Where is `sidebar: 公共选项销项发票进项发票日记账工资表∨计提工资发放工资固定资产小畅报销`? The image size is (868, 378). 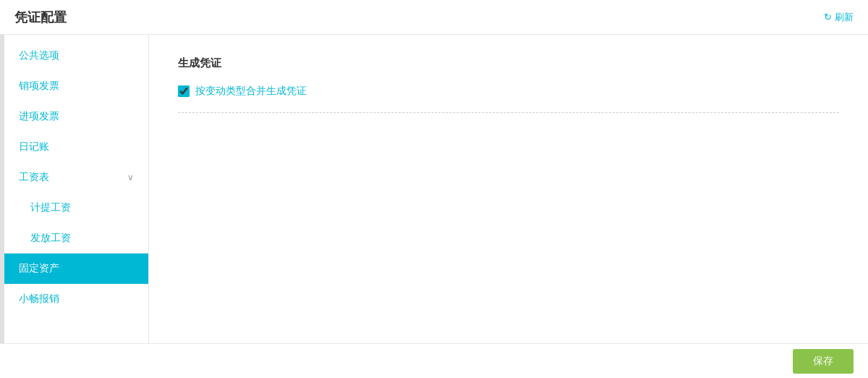
sidebar: 公共选项销项发票进项发票日记账工资表∨计提工资发放工资固定资产小畅报销 is located at coordinates (77, 189).